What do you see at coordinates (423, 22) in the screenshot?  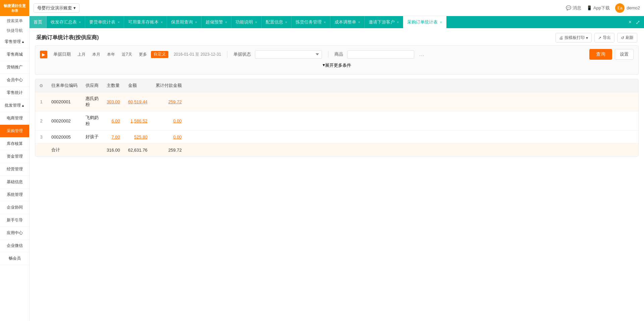 I see `tab-purchase-stats-label: 采购订单统计表` at bounding box center [423, 22].